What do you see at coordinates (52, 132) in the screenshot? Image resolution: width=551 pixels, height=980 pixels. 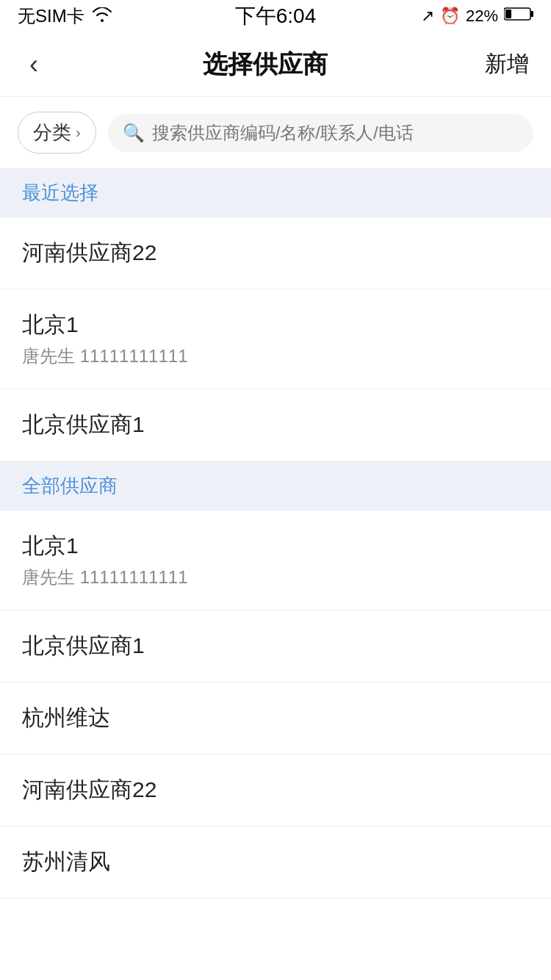 I see `category-label: 分类` at bounding box center [52, 132].